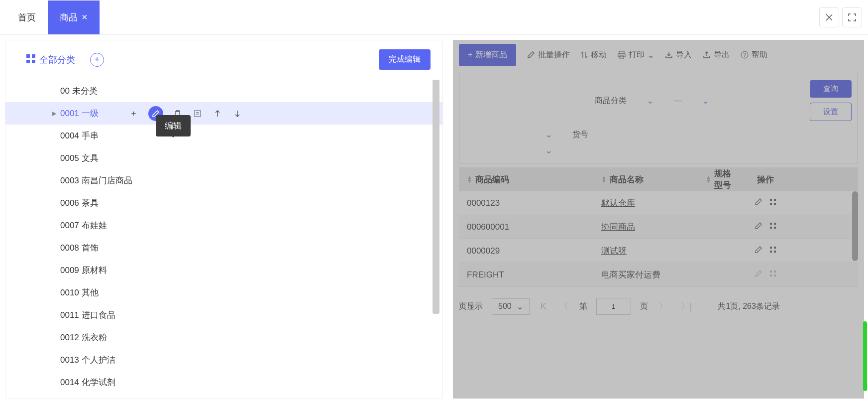  Describe the element at coordinates (245, 270) in the screenshot. I see `tree-item: 0009 原材料` at that location.